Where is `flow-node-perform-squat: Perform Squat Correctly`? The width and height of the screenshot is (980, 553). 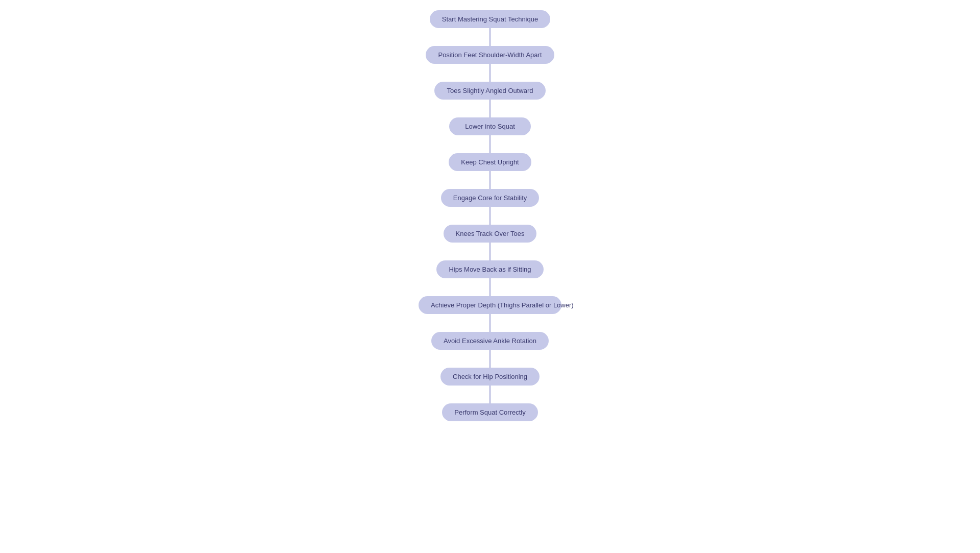 flow-node-perform-squat: Perform Squat Correctly is located at coordinates (490, 413).